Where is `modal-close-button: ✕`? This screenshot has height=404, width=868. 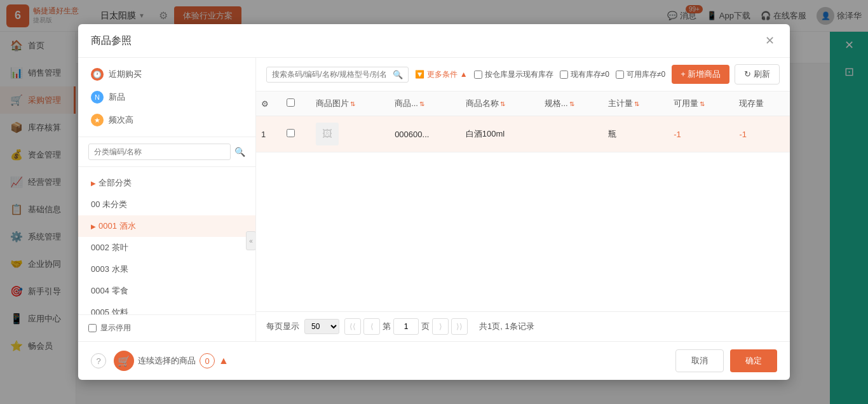
modal-close-button: ✕ is located at coordinates (770, 41).